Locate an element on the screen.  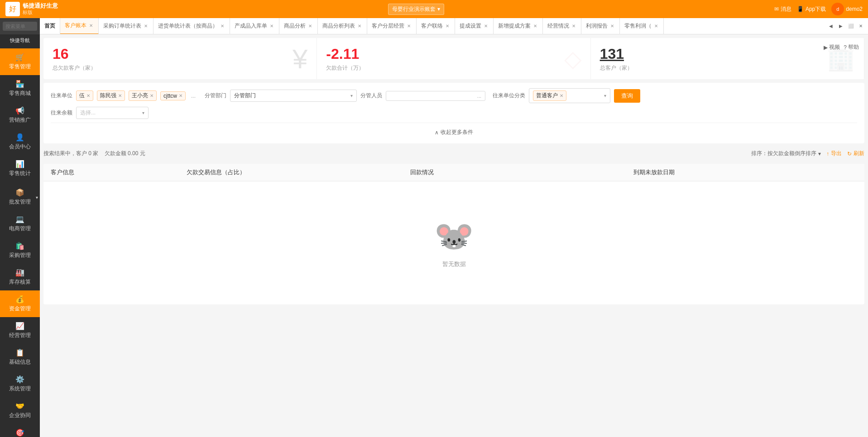
video-link: ▶ 视频 is located at coordinates (832, 47).